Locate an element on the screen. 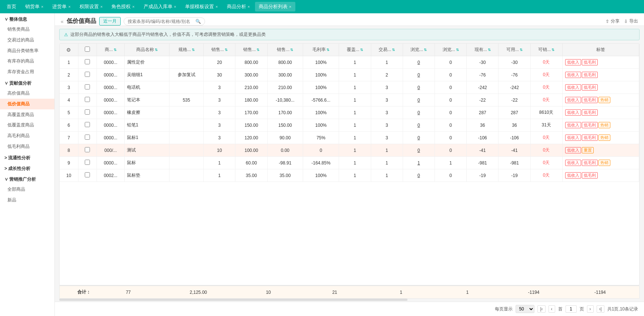  search-icon: 🔍 is located at coordinates (198, 21).